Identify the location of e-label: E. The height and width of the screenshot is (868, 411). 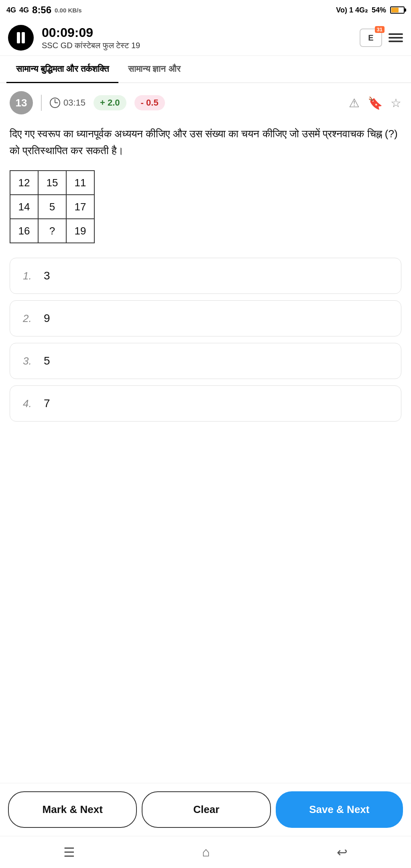
(371, 38).